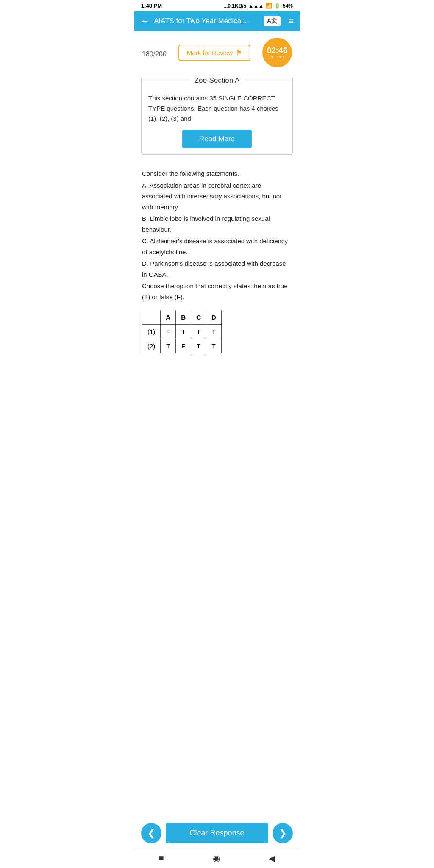 This screenshot has width=434, height=868. Describe the element at coordinates (217, 236) in the screenshot. I see `question-text: Consider the following statements. A. As…` at that location.